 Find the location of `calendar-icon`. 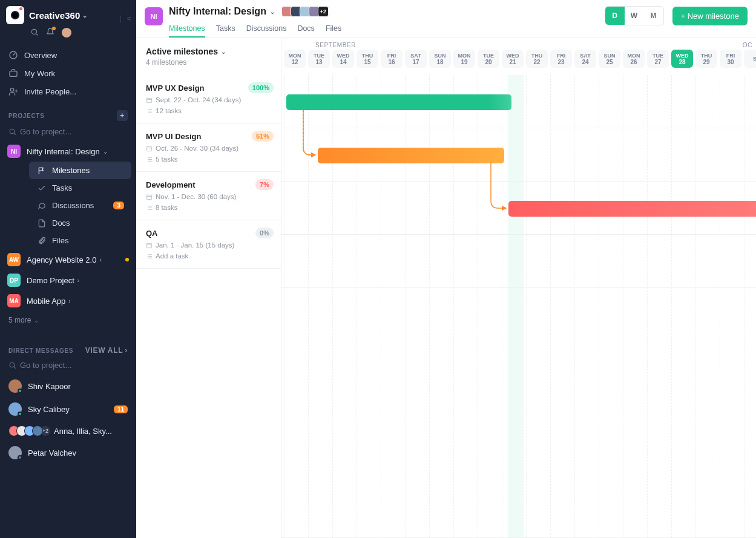

calendar-icon is located at coordinates (149, 149).